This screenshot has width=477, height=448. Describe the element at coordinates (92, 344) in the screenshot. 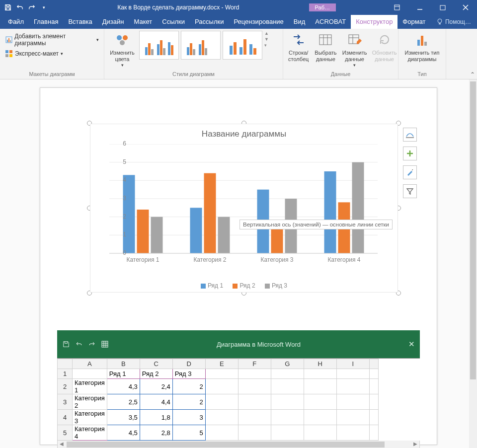

I see `excel-redo-icon` at that location.